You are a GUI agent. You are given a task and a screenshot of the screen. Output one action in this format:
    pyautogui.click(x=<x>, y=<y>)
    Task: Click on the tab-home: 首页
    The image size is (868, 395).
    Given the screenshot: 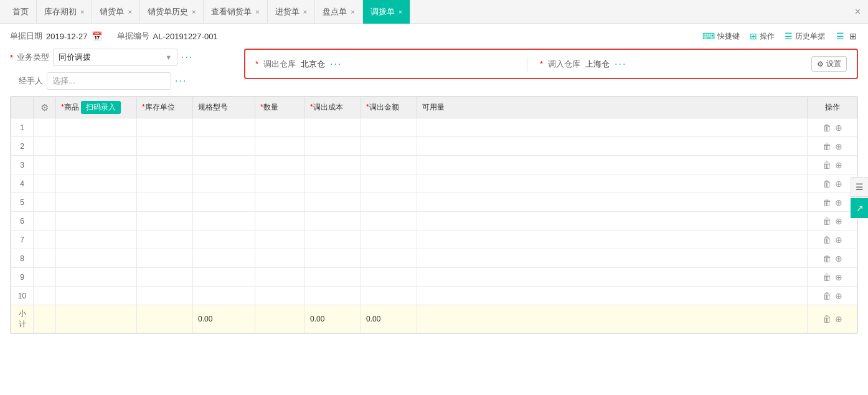 What is the action you would take?
    pyautogui.click(x=21, y=12)
    